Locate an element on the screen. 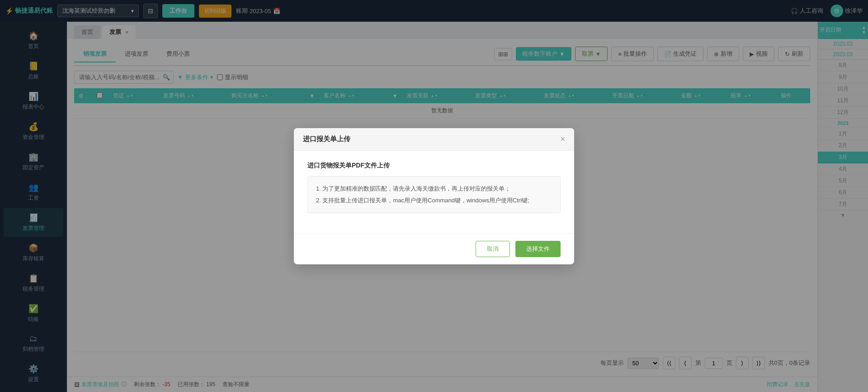  modal-body: 进口货物报关单PDF文件上传 1. 为了更加精准的数据匹配，请先录入海关缴款书，… is located at coordinates (434, 192).